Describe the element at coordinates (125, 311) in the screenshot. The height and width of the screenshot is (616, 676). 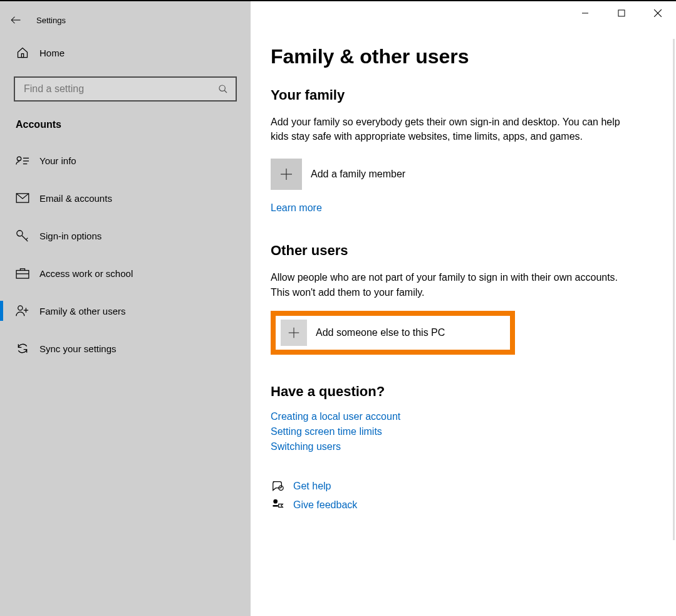
I see `sidebar-item-family-users: Family & other users` at that location.